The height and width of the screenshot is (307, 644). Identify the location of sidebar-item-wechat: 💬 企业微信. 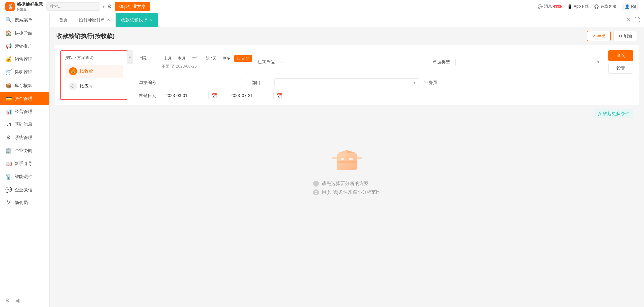
(25, 190).